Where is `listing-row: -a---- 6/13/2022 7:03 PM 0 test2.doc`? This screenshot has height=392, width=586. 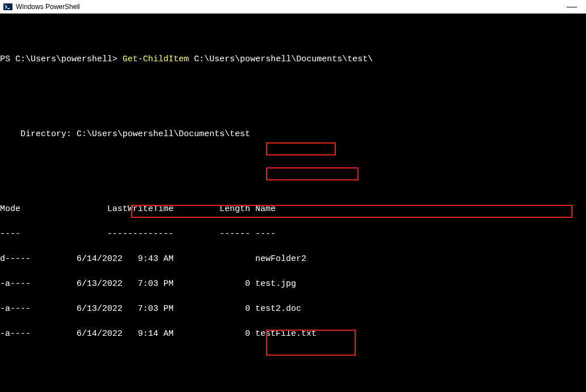 listing-row: -a---- 6/13/2022 7:03 PM 0 test2.doc is located at coordinates (293, 309).